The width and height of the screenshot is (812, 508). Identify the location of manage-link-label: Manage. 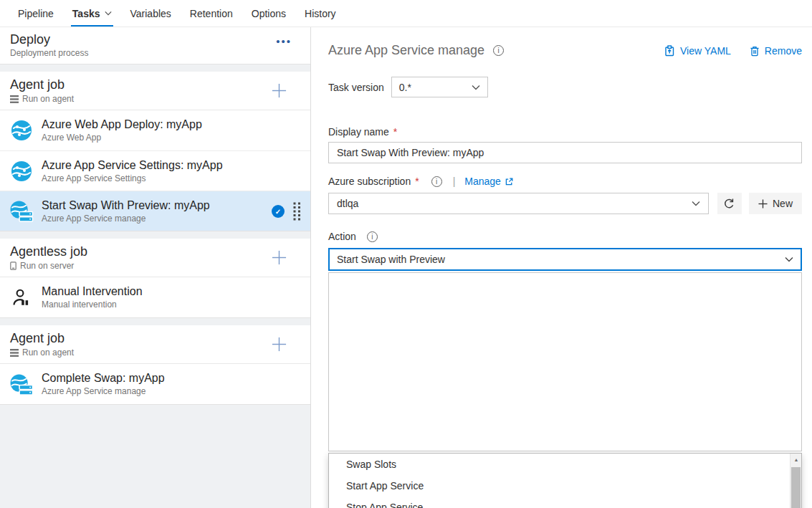
(483, 181).